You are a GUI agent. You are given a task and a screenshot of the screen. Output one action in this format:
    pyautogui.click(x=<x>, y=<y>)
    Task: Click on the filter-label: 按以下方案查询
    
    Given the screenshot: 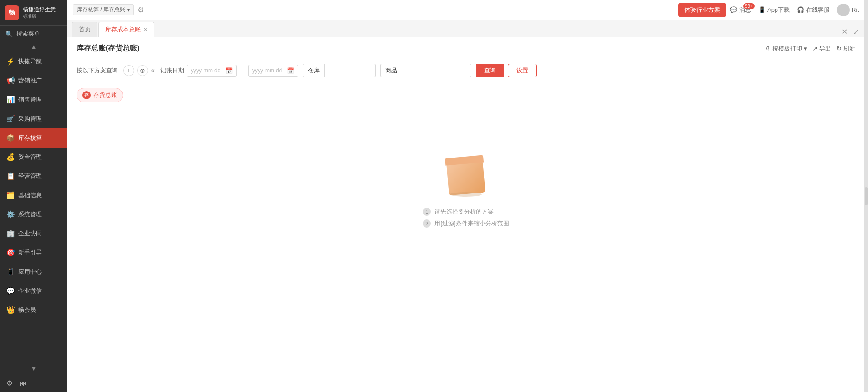 What is the action you would take?
    pyautogui.click(x=97, y=71)
    